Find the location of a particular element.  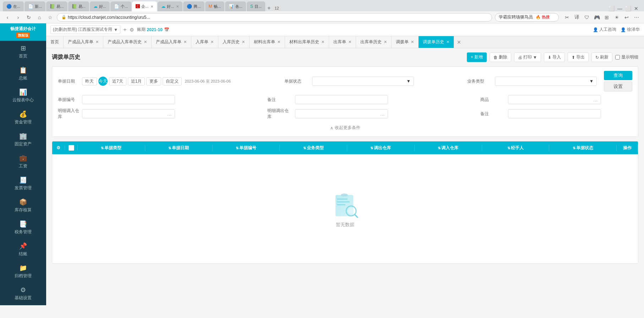

refresh-btn: ↻ 刷新 is located at coordinates (602, 57).